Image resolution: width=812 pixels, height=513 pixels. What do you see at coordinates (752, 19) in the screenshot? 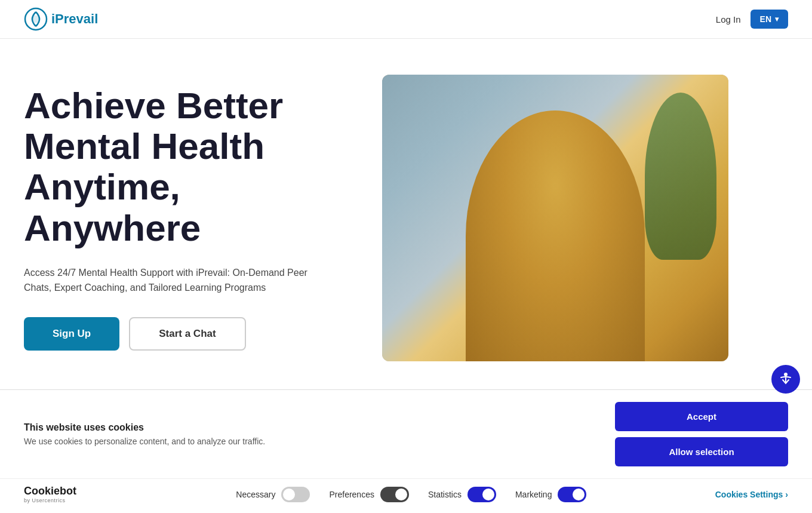
I see `header-nav: Log In EN ▾` at bounding box center [752, 19].